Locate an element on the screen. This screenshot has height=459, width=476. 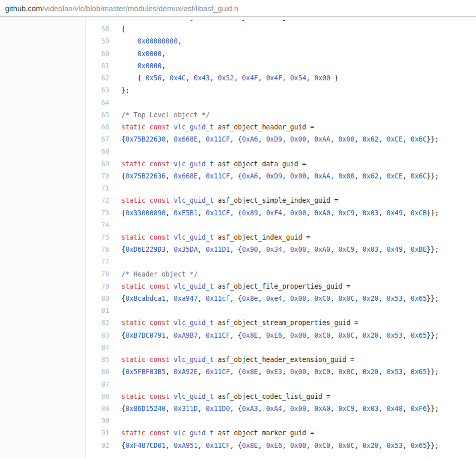
line-number: 85 is located at coordinates (97, 360).